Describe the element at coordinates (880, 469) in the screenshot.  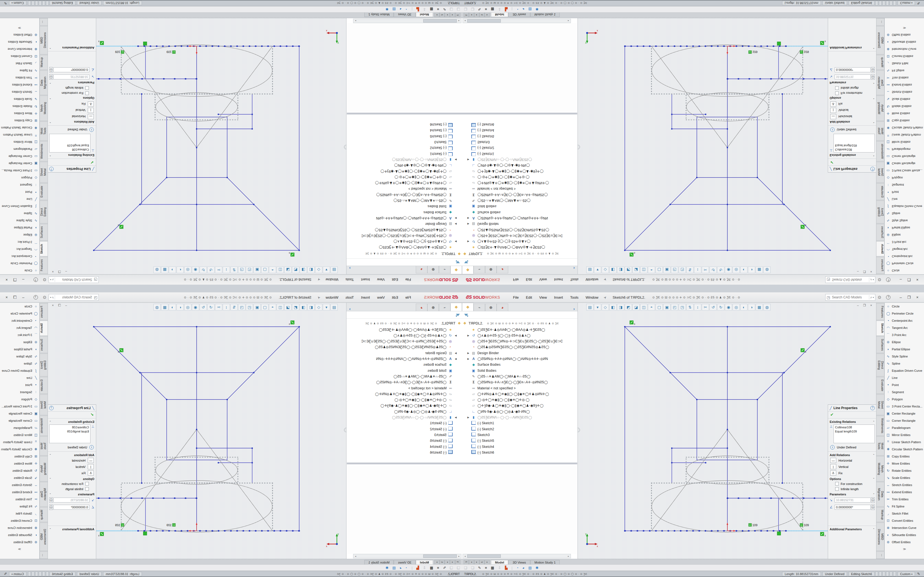
I see `command-tab-meshmodeling: Mesh Modeling` at that location.